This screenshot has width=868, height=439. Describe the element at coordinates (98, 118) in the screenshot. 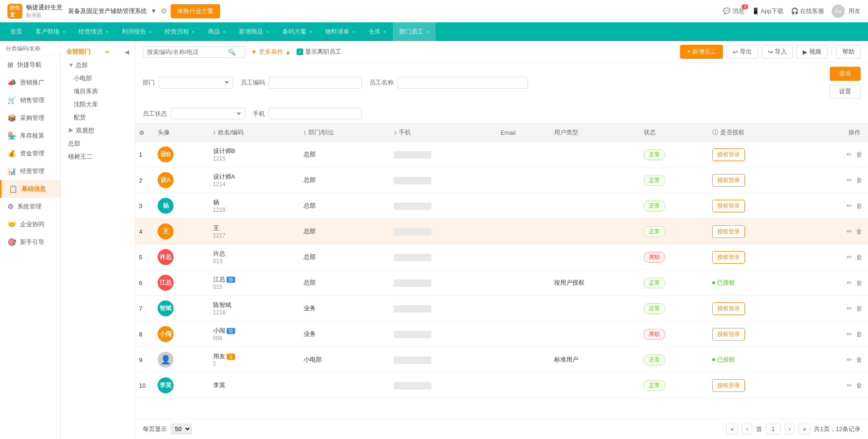

I see `dept-item-peihuo: 配货` at that location.